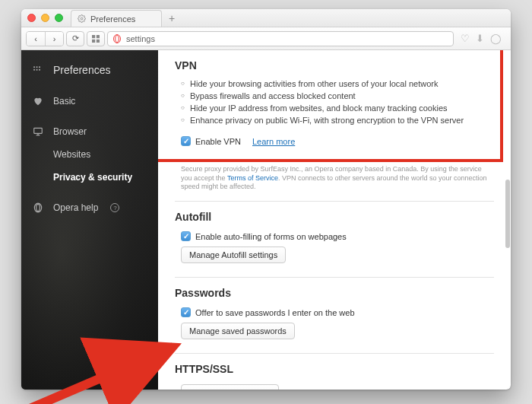  I want to click on vpn-fineprint: Secure proxy provided by SurfEasy Inc., …, so click(334, 177).